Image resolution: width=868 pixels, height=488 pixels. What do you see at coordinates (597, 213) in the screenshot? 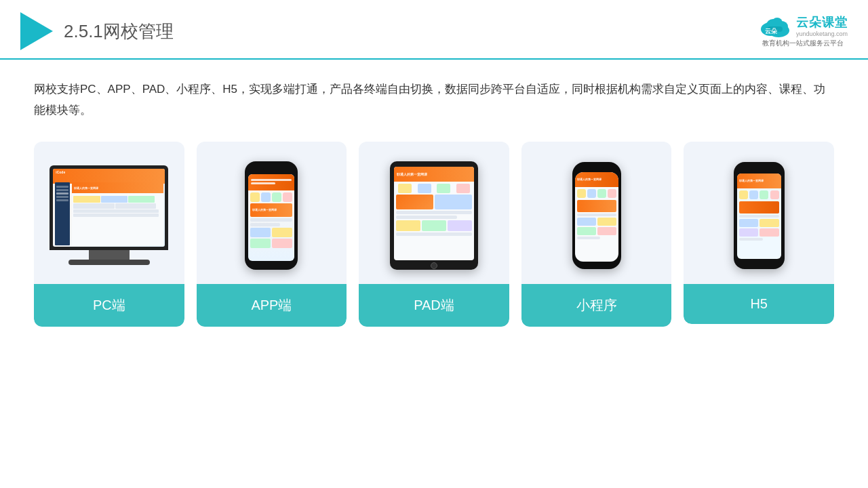
I see `card-image-miniprogram: 职通人的第一堂网课` at bounding box center [597, 213].